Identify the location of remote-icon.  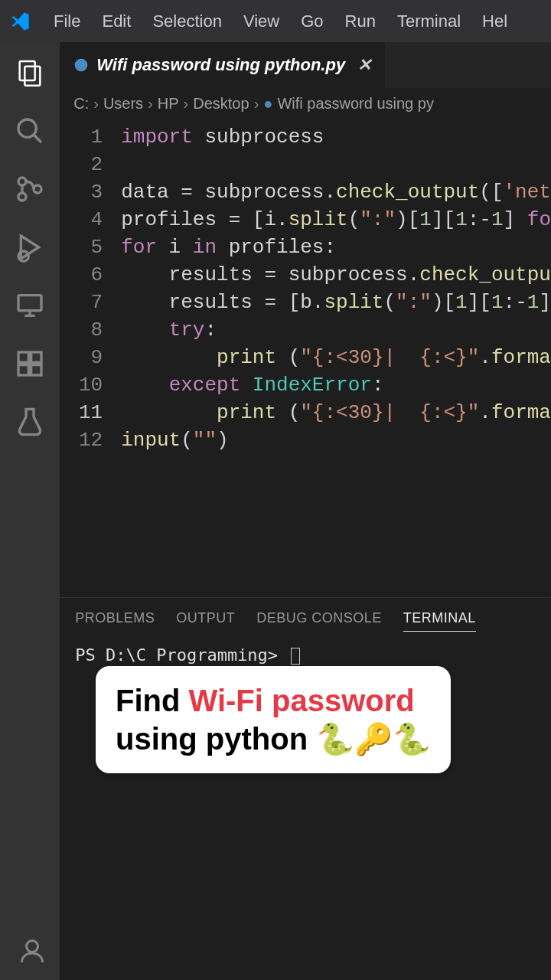
(30, 305).